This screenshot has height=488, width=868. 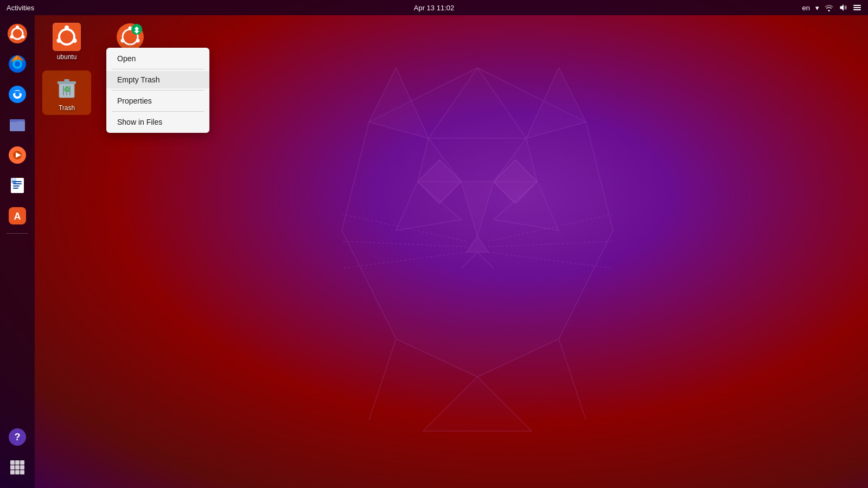 What do you see at coordinates (17, 216) in the screenshot?
I see `dock-item-software: A` at bounding box center [17, 216].